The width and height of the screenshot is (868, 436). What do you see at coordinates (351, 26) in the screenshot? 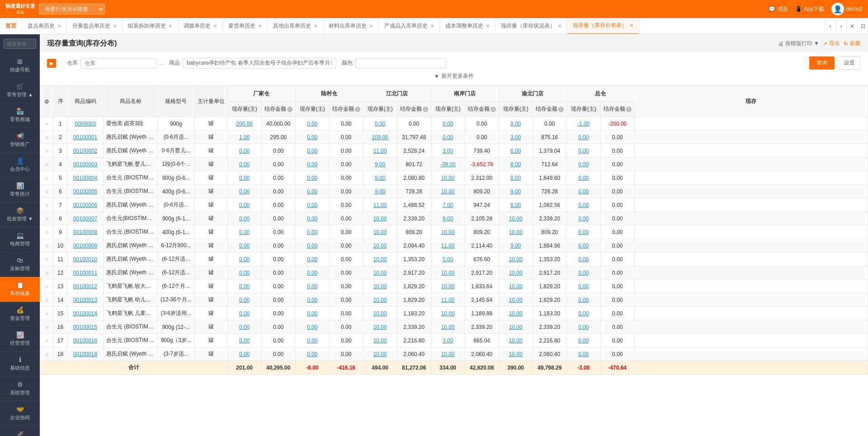
I see `tab-cailiaochu: 材料出库单历史 ✕` at bounding box center [351, 26].